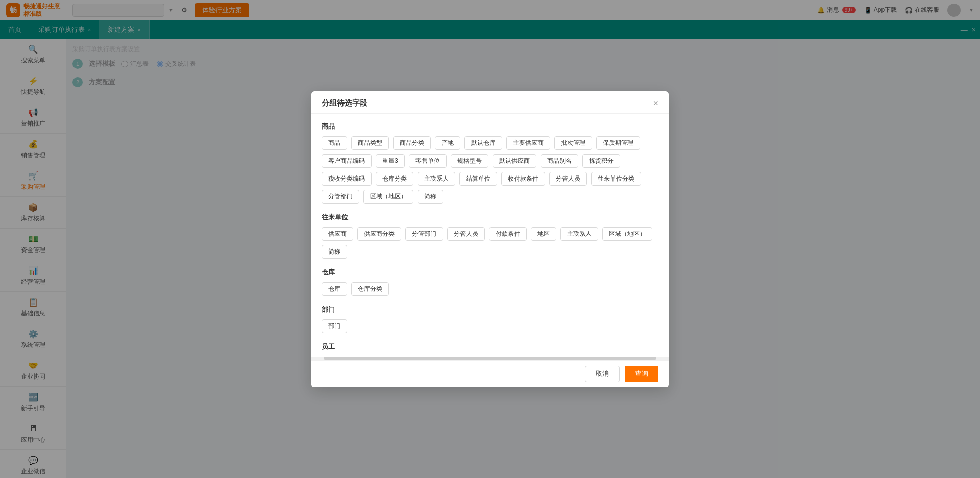 The width and height of the screenshot is (980, 478). Describe the element at coordinates (490, 347) in the screenshot. I see `section-employee-title: 员工` at that location.